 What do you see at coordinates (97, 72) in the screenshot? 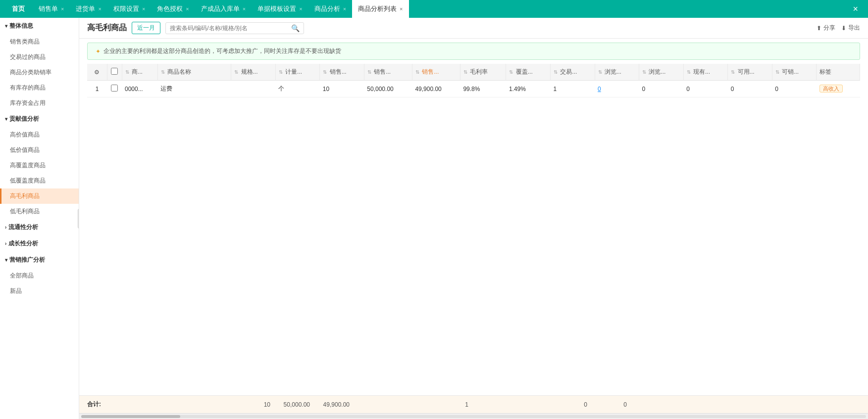
I see `col-settings: ⚙` at bounding box center [97, 72].